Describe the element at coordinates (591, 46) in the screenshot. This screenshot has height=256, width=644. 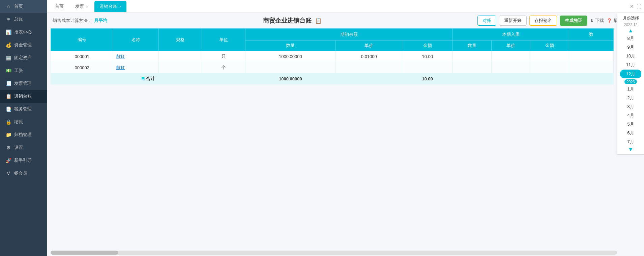
I see `col-sub-more` at that location.